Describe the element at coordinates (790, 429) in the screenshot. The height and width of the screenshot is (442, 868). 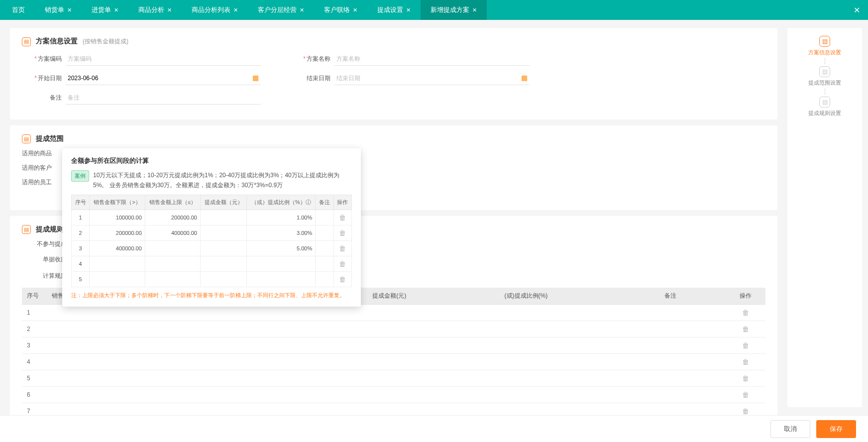
I see `cancel-button: 取消` at that location.